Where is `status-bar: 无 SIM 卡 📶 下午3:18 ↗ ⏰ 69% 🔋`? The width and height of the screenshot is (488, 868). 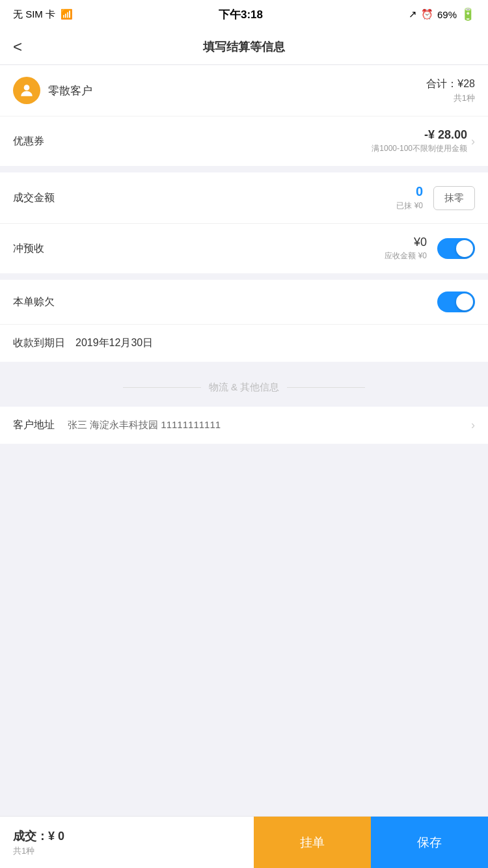
status-bar: 无 SIM 卡 📶 下午3:18 ↗ ⏰ 69% 🔋 is located at coordinates (244, 14).